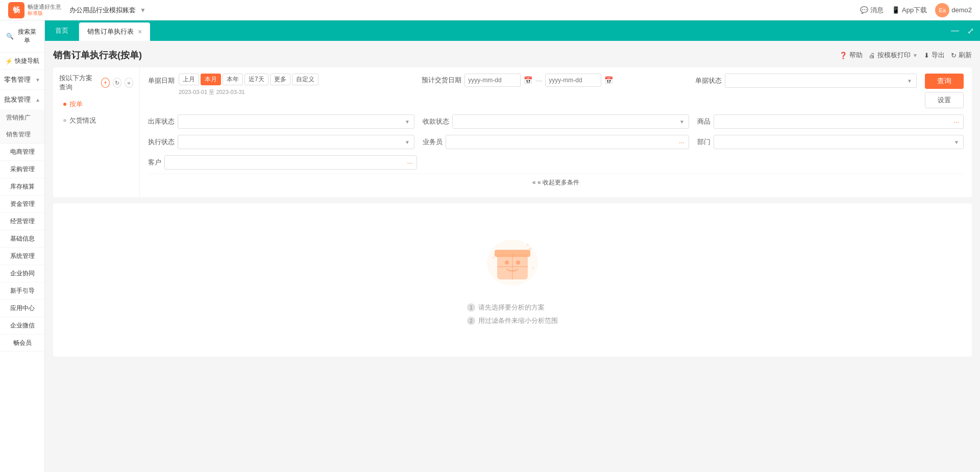 The height and width of the screenshot is (472, 980). Describe the element at coordinates (22, 152) in the screenshot. I see `sidebar-item-ecommerce: 电商管理` at that location.